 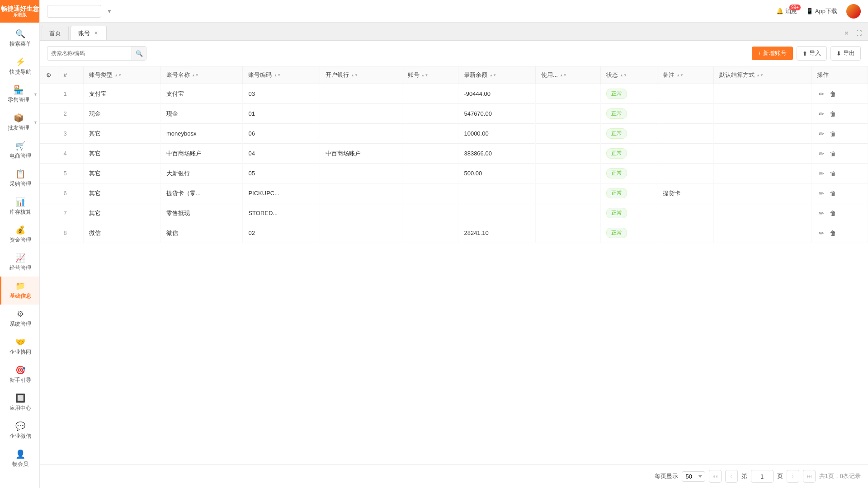 I want to click on sidebar-item-member: 👤 畅会员, so click(x=20, y=459).